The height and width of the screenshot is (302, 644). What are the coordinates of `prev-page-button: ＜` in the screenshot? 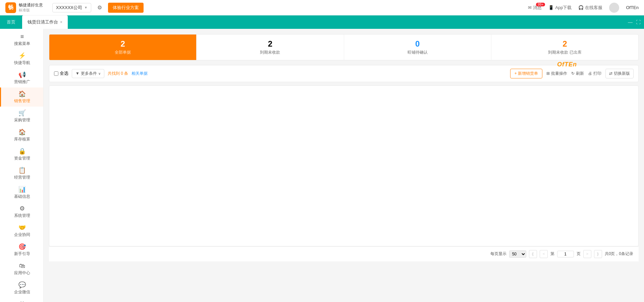 It's located at (544, 254).